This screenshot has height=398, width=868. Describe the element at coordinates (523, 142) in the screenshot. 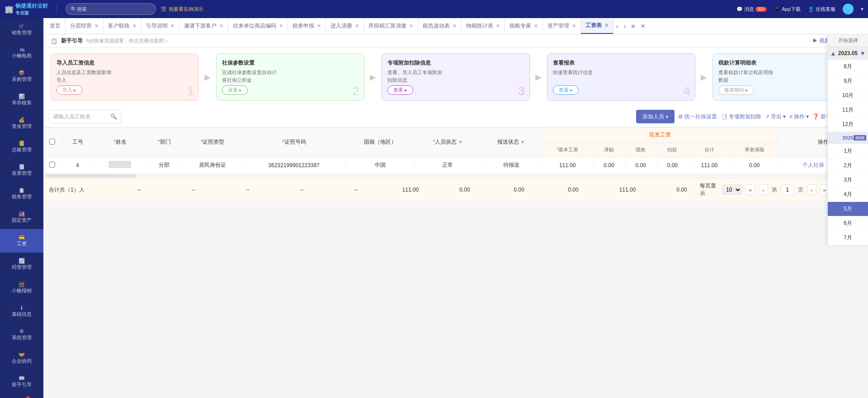

I see `report-status-filter-icon: ▼` at that location.